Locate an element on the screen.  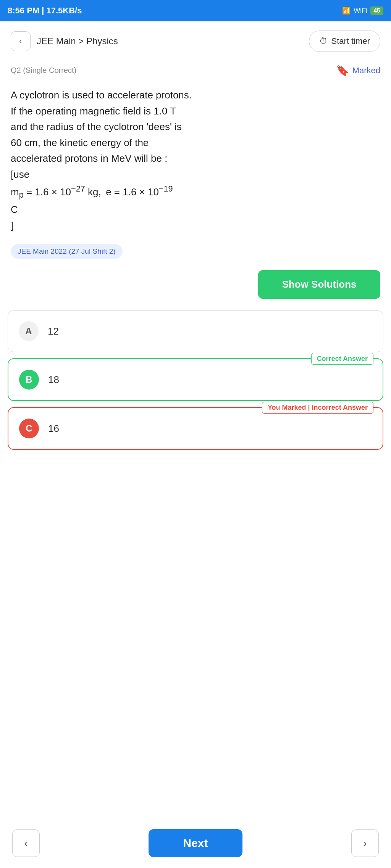
question-label: Q2 (Single Correct) is located at coordinates (44, 70).